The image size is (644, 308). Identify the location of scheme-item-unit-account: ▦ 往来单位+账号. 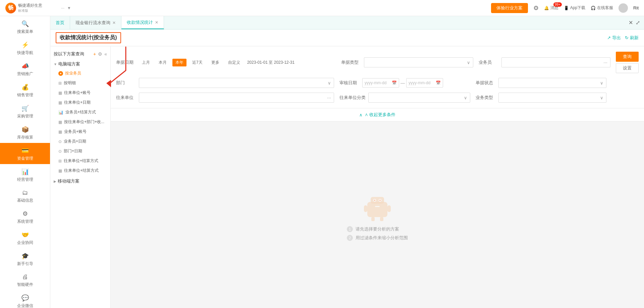
(80, 93).